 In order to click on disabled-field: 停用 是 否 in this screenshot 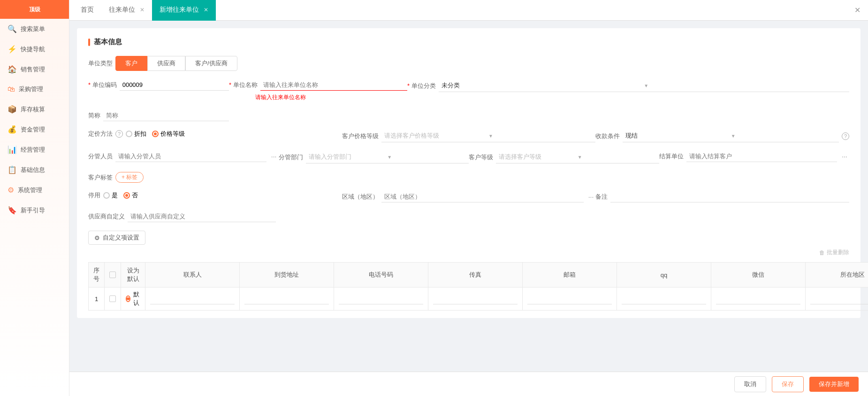, I will do `click(215, 195)`.